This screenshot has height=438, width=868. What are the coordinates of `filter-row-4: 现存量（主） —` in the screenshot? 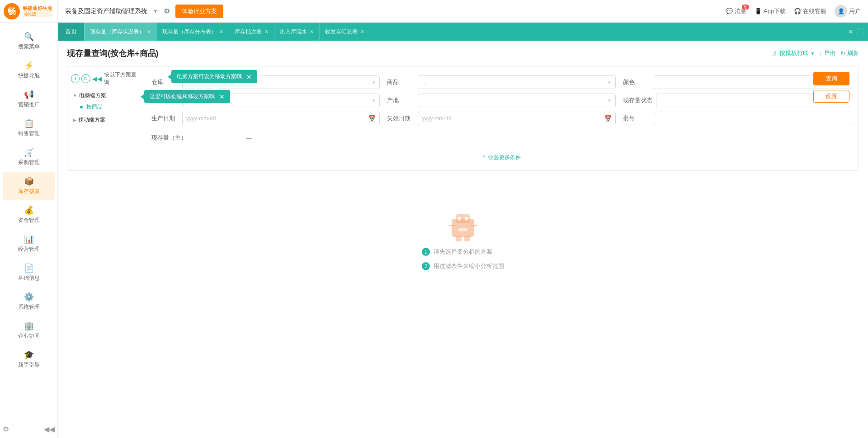 It's located at (501, 138).